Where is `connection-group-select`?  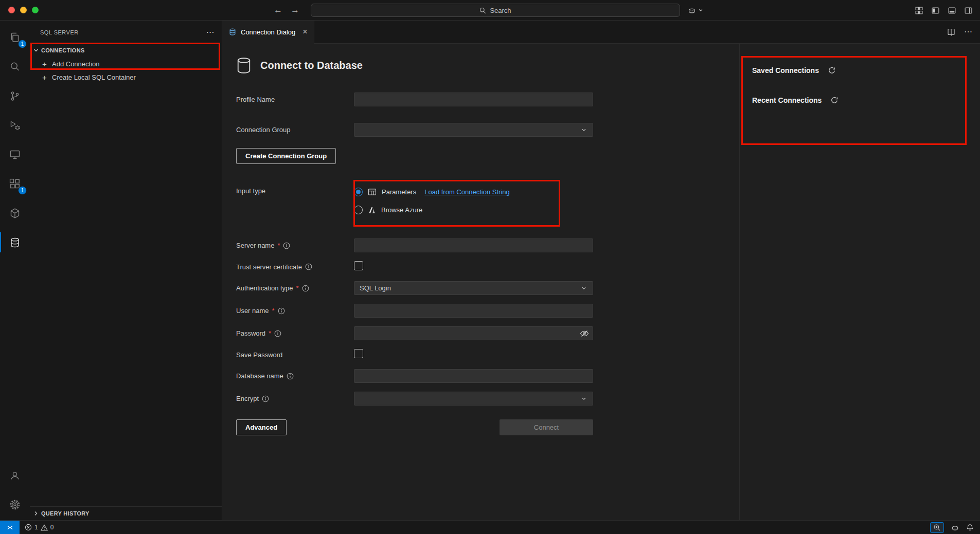
connection-group-select is located at coordinates (473, 130).